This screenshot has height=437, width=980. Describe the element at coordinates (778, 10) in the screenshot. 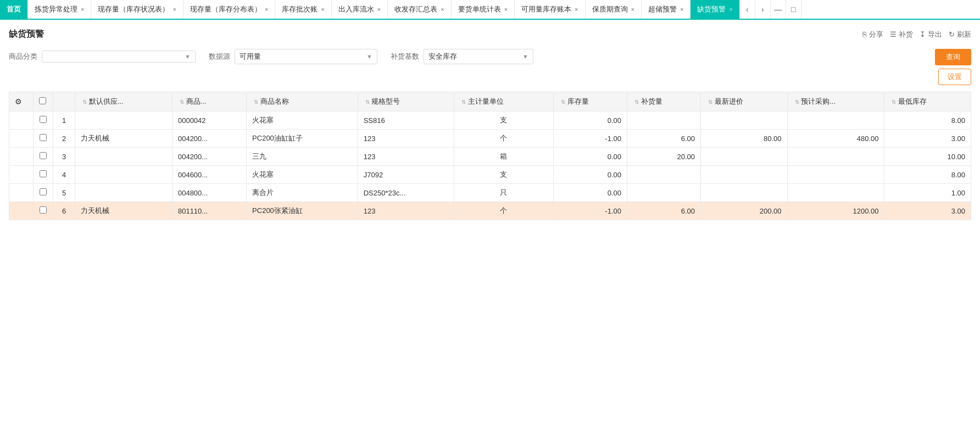

I see `tab-minimize-btn: —` at that location.